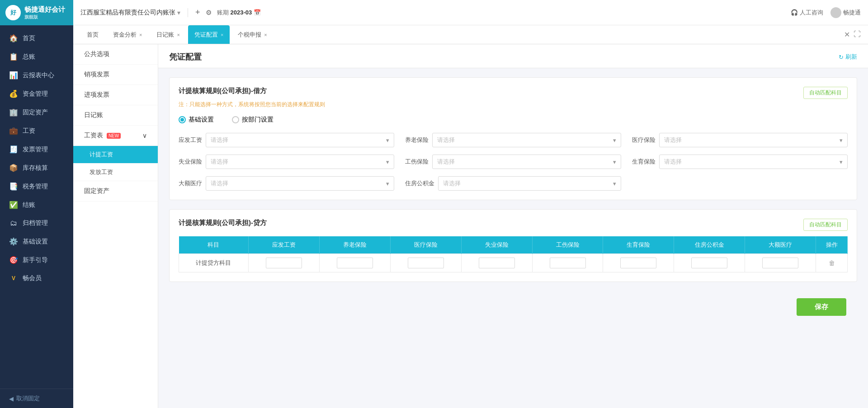 The image size is (868, 408). I want to click on sidebar-item-label: 工资, so click(29, 131).